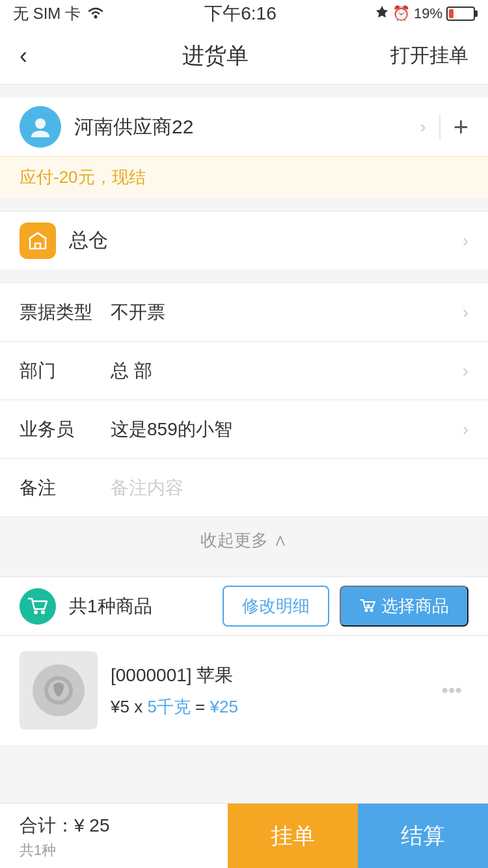  What do you see at coordinates (276, 606) in the screenshot?
I see `modify-detail-button: 修改明细` at bounding box center [276, 606].